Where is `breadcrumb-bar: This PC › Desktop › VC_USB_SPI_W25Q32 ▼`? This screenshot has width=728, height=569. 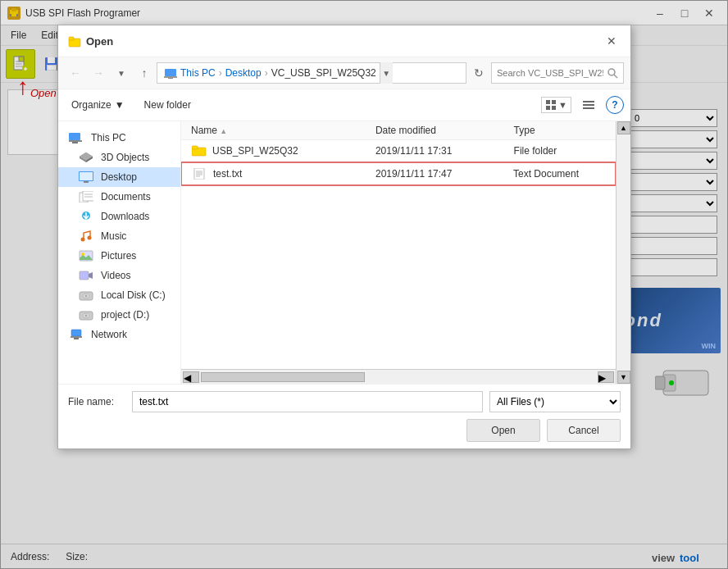
breadcrumb-bar: This PC › Desktop › VC_USB_SPI_W25Q32 ▼ is located at coordinates (312, 73).